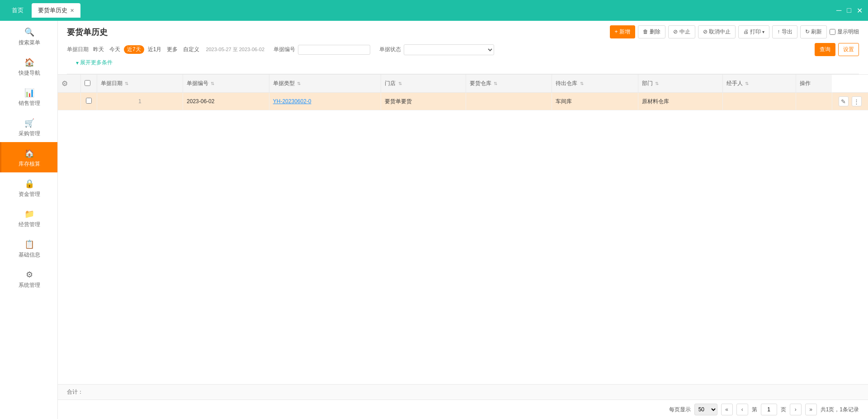 This screenshot has height=419, width=868. Describe the element at coordinates (754, 32) in the screenshot. I see `print-button: 🖨 打印 ▾` at that location.